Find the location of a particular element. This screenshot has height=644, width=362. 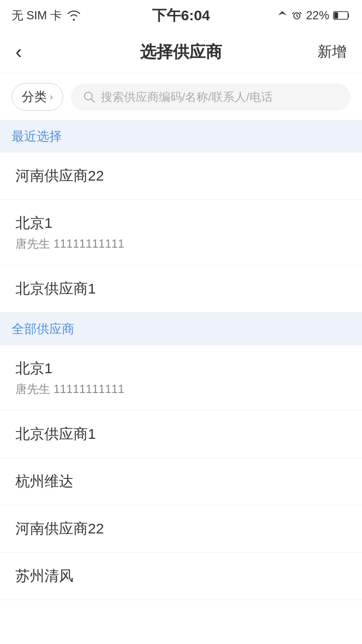

nav-bar: ‹ 选择供应商 新增 is located at coordinates (181, 52).